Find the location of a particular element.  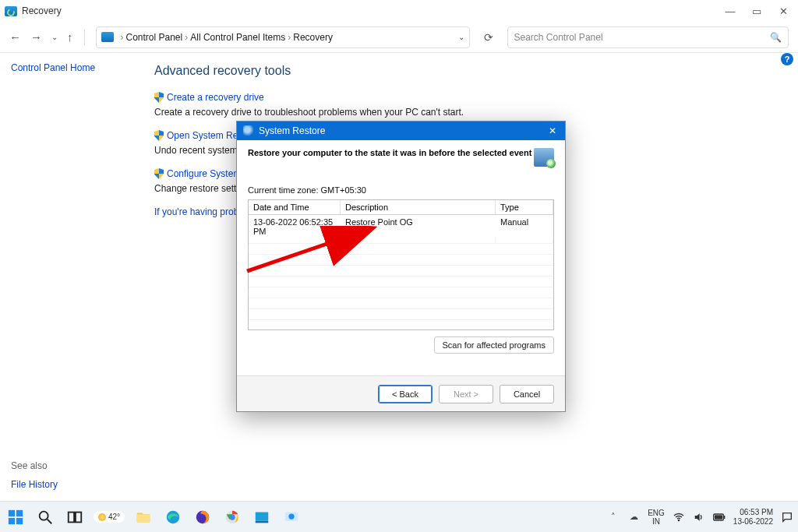

window-title: Recovery is located at coordinates (42, 11).